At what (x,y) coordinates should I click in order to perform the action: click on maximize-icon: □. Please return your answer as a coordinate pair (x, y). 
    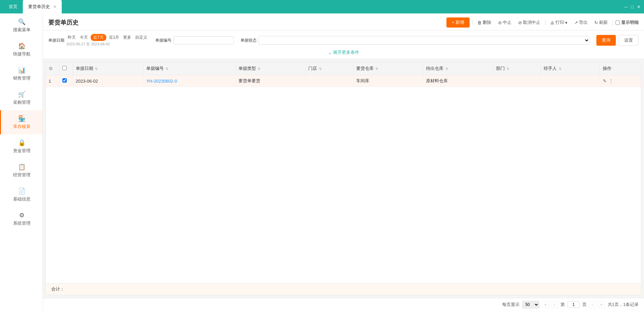
    Looking at the image, I should click on (632, 7).